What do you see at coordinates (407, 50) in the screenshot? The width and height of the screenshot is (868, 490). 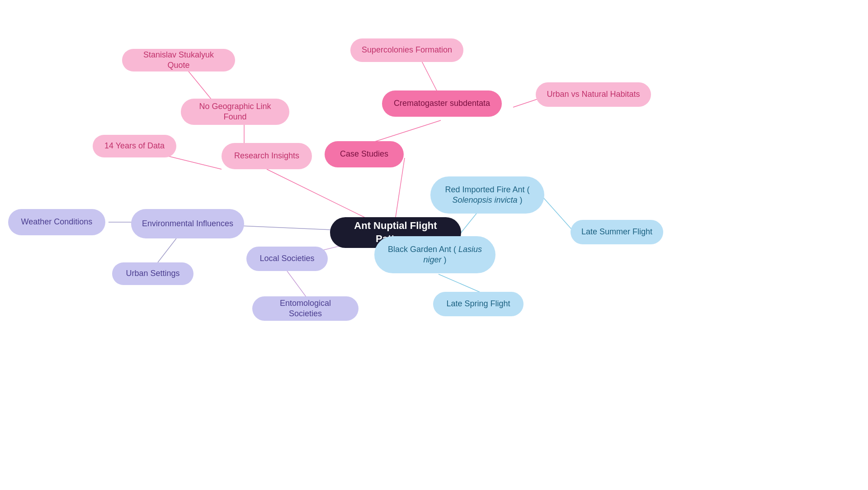 I see `supercolonies-node: Supercolonies Formation` at bounding box center [407, 50].